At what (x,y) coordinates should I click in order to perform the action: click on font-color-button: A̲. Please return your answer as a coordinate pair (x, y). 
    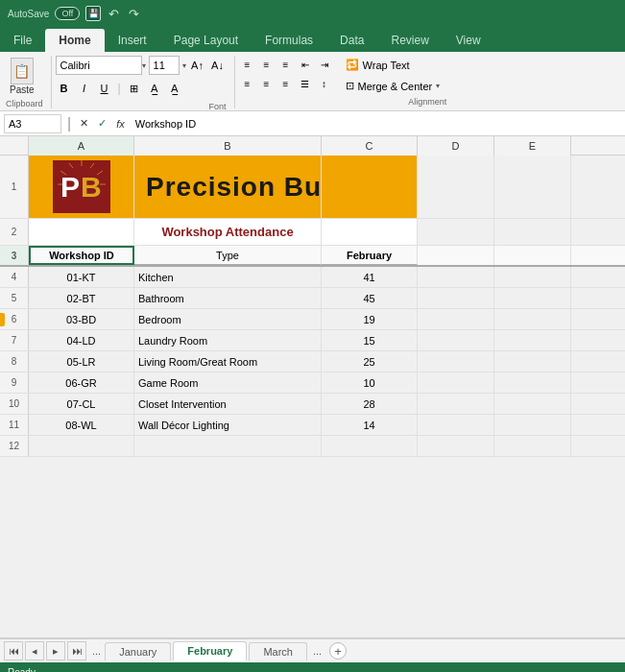
    Looking at the image, I should click on (175, 88).